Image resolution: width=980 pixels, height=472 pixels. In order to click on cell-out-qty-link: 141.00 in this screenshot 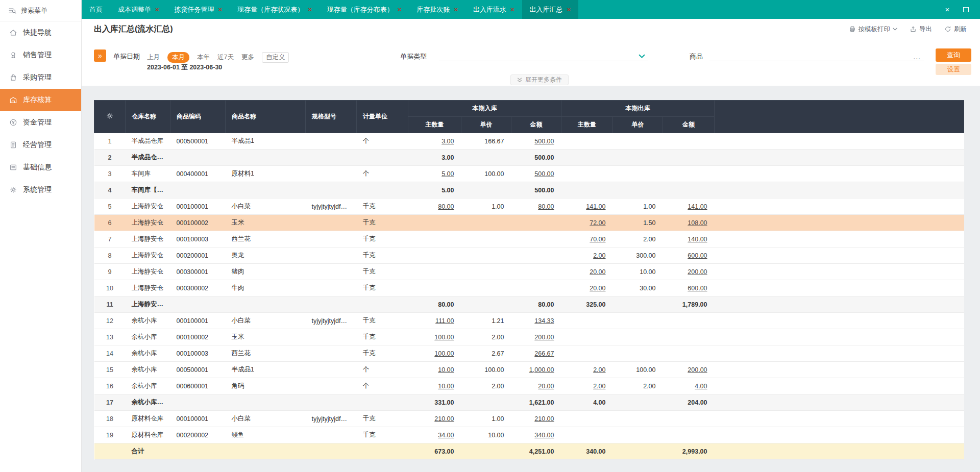, I will do `click(596, 207)`.